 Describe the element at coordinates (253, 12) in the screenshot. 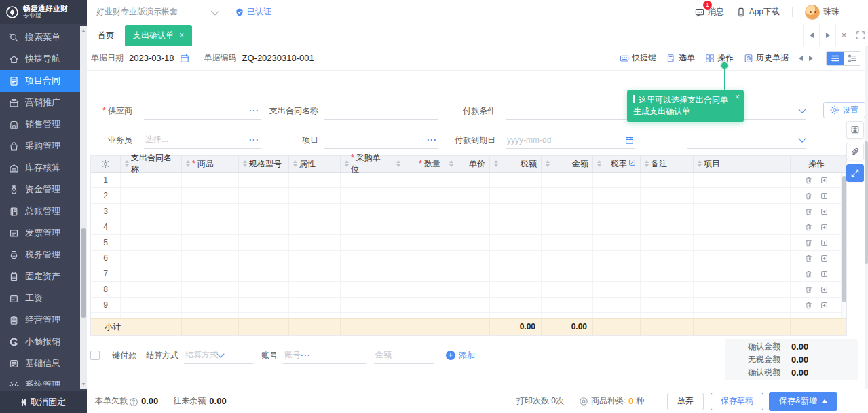

I see `verified-badge: 已认证` at that location.